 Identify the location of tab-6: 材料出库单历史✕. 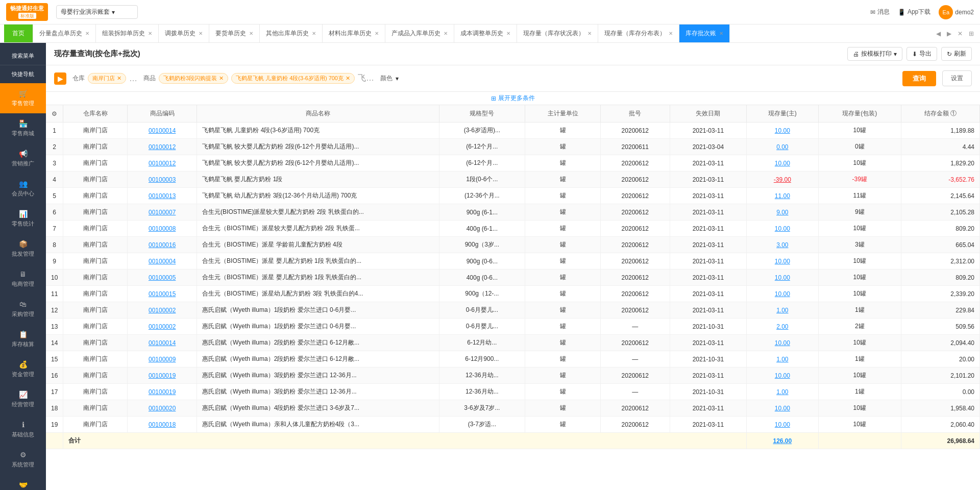
(354, 34).